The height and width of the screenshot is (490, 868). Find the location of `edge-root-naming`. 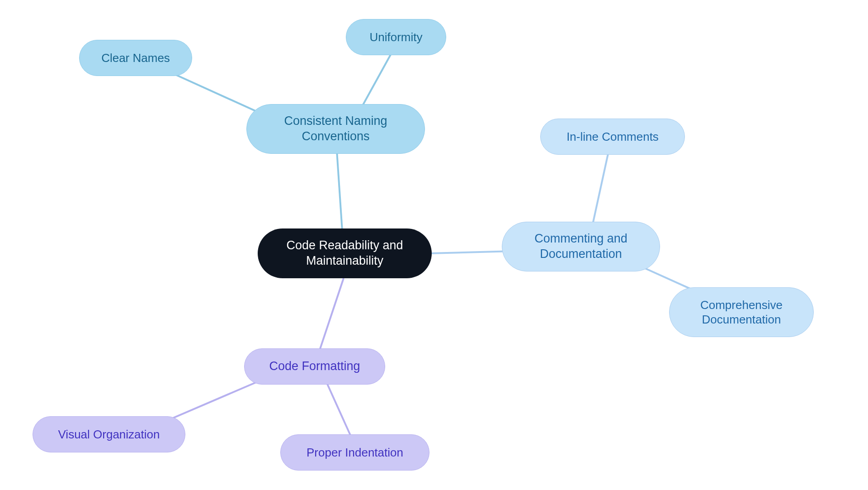

edge-root-naming is located at coordinates (340, 194).